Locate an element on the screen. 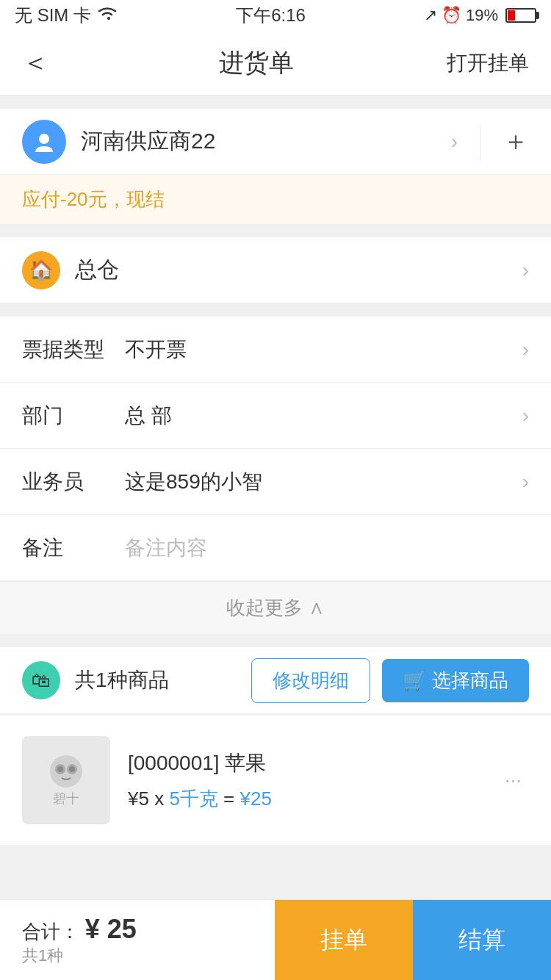  product-code: [0000001] is located at coordinates (173, 763).